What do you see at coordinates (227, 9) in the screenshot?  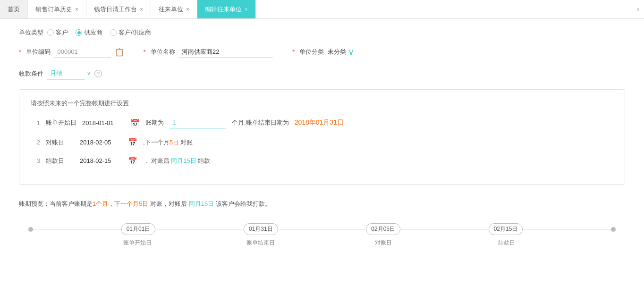 I see `tab-edit-partner: 编辑往来单位 ×` at bounding box center [227, 9].